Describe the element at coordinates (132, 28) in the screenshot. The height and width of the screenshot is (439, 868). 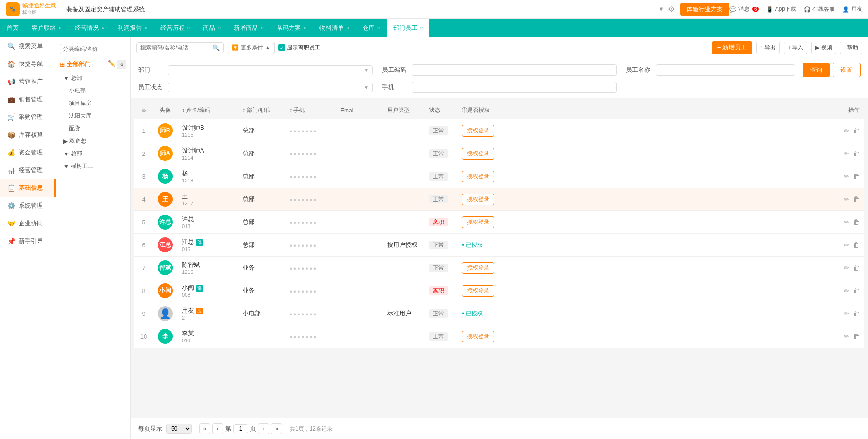
I see `nav-tab-利润报告: 利润报告×` at that location.